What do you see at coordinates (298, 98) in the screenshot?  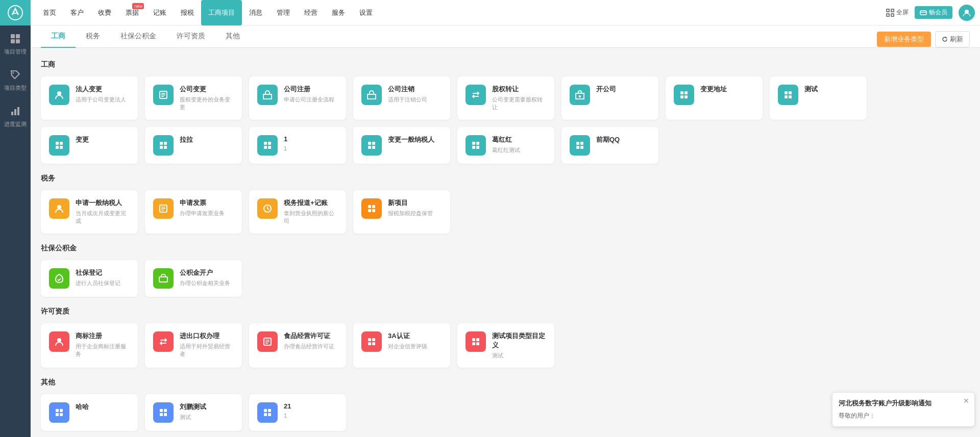 I see `card-company-register: 公司注册 申请公司注册全流程` at bounding box center [298, 98].